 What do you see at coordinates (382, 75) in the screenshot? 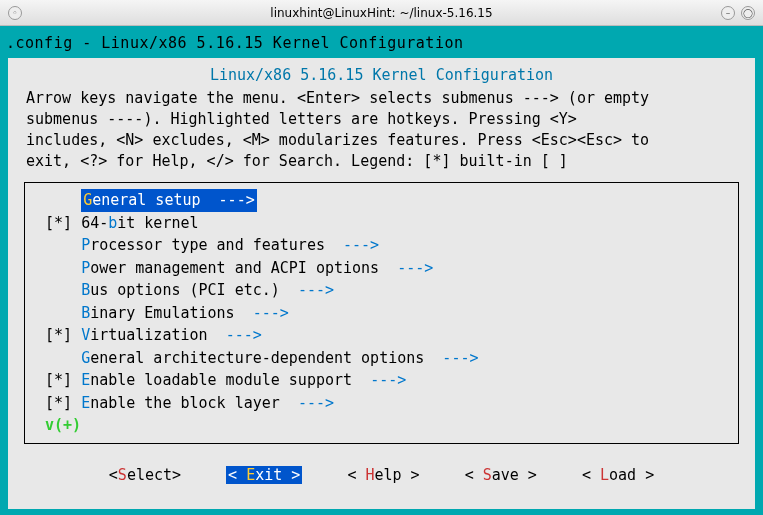
I see `box-title: Linux/x86 5.16.15 Kernel Configuration` at bounding box center [382, 75].